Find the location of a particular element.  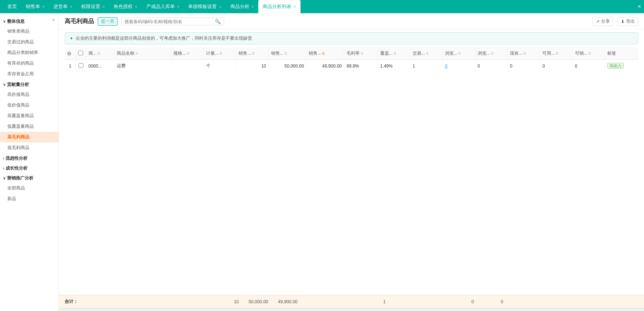

horizontal-scrollbar is located at coordinates (351, 310).